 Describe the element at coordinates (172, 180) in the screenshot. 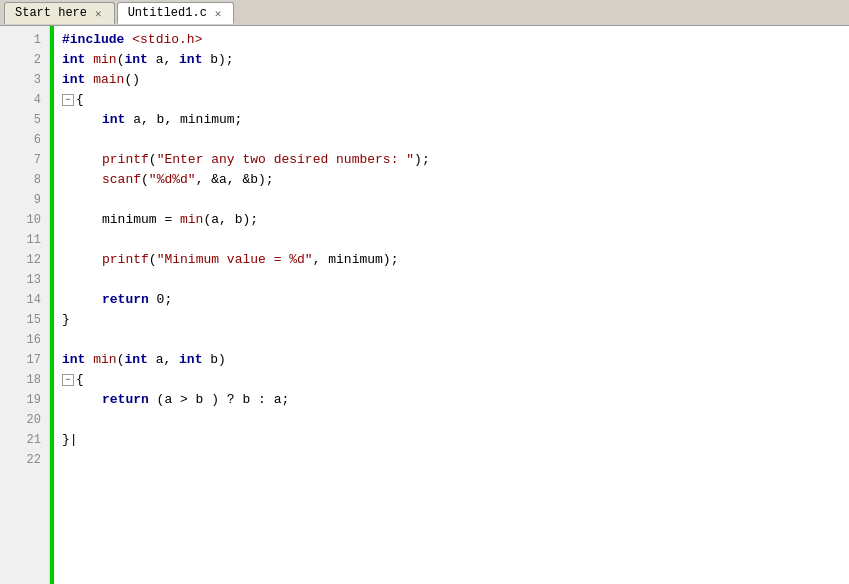

I see `code-token: "%d%d"` at that location.